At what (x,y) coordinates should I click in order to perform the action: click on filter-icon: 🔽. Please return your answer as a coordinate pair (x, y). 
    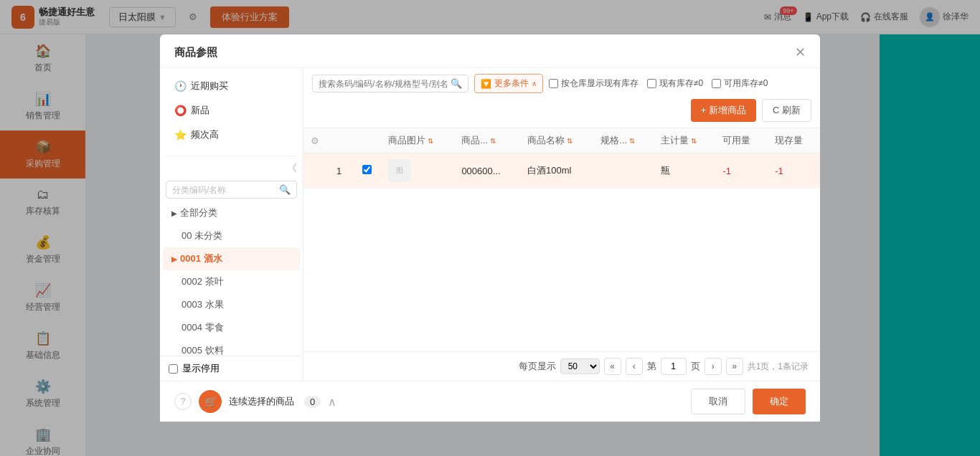
    Looking at the image, I should click on (486, 84).